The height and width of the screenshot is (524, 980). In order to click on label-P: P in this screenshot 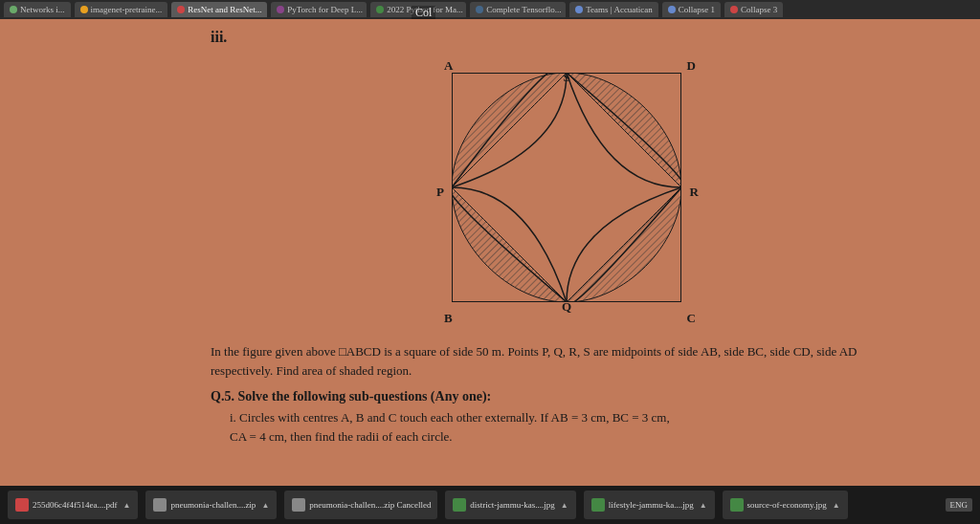, I will do `click(440, 192)`.